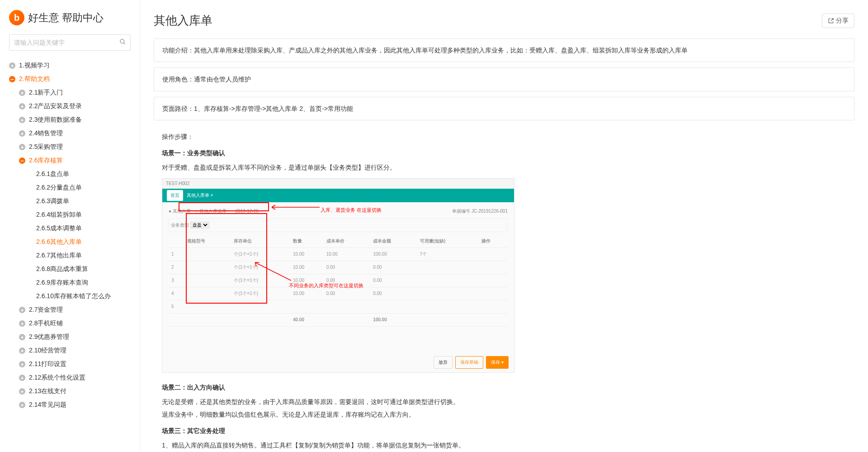 The height and width of the screenshot is (452, 868). Describe the element at coordinates (178, 79) in the screenshot. I see `info-label: 使用角色：` at that location.